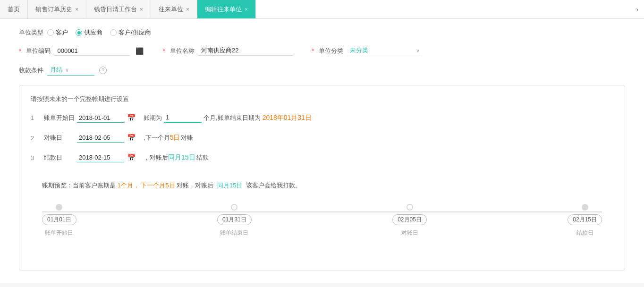 The height and width of the screenshot is (287, 644). What do you see at coordinates (182, 158) in the screenshot?
I see `payment-highlight: 同月15日` at bounding box center [182, 158].